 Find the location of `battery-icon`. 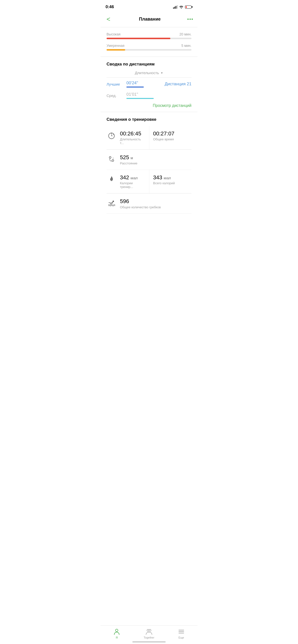

battery-icon is located at coordinates (189, 7).